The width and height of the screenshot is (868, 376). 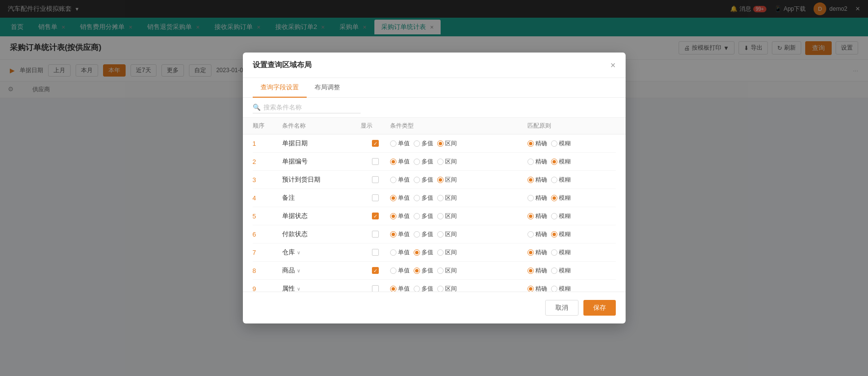 I want to click on tab-field-settings: 查询字段设置, so click(x=280, y=88).